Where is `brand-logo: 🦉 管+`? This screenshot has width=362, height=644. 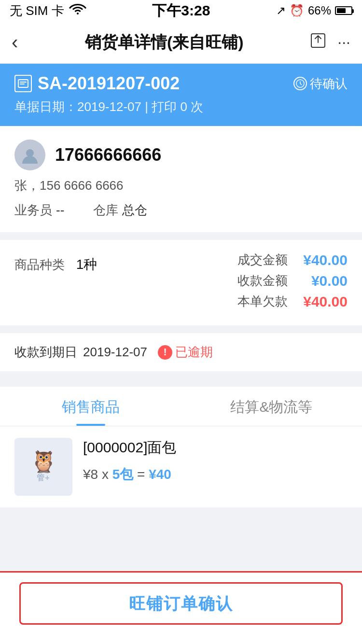
brand-logo: 🦉 管+ is located at coordinates (43, 467).